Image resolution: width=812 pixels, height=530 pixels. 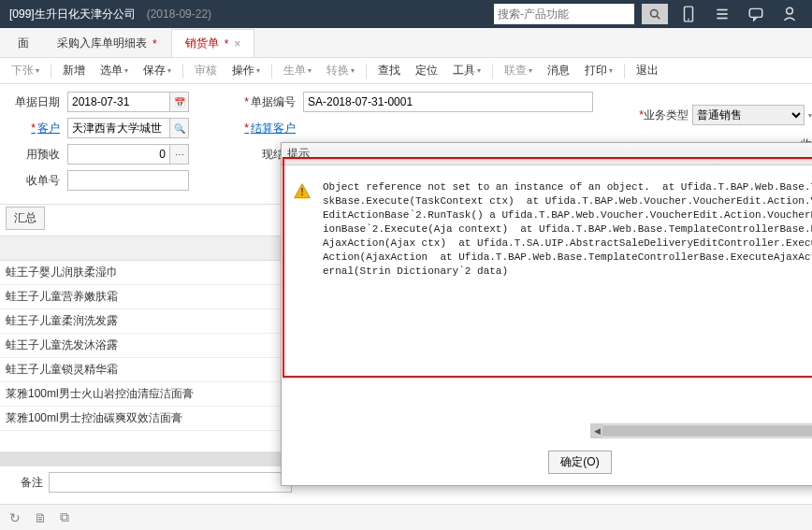 What do you see at coordinates (246, 71) in the screenshot?
I see `ops-button: 操作▾` at bounding box center [246, 71].